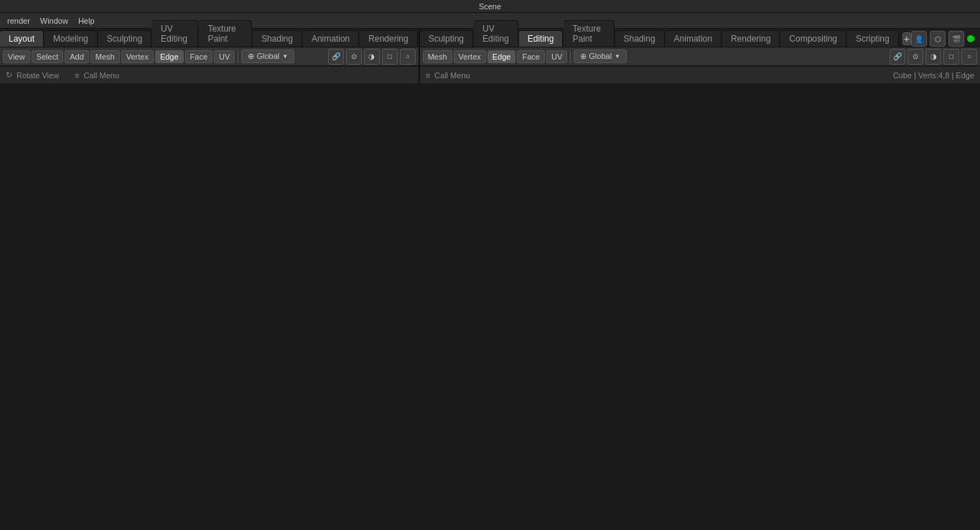 Image resolution: width=980 pixels, height=530 pixels. I want to click on proportional-edit-icon: ⊙, so click(354, 57).